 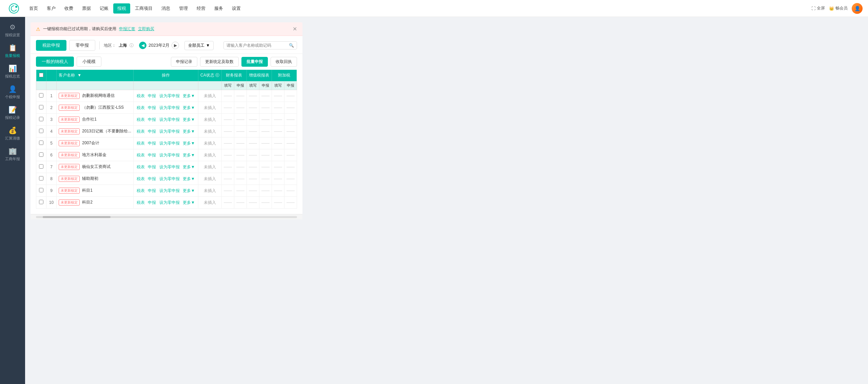 I want to click on logo, so click(x=14, y=8).